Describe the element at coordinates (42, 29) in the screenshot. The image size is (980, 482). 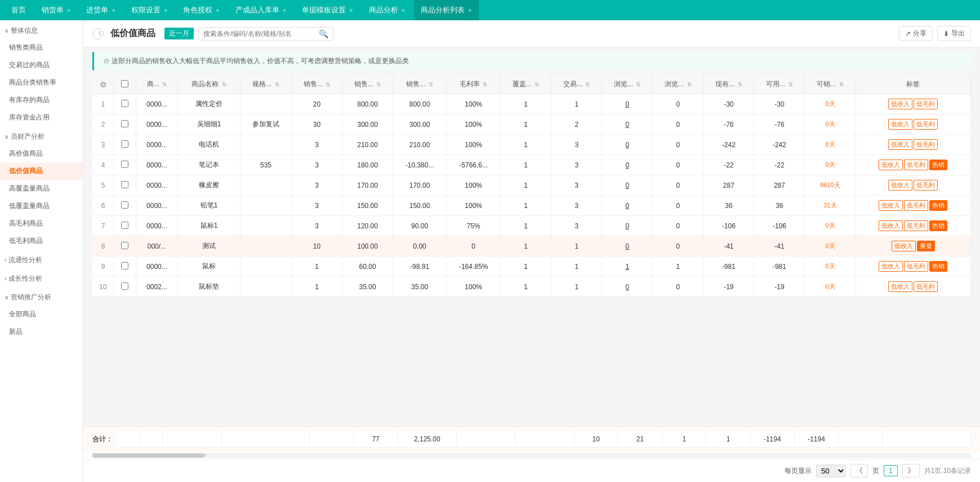
I see `sidebar-section-overall: ∨ 整体信息` at that location.